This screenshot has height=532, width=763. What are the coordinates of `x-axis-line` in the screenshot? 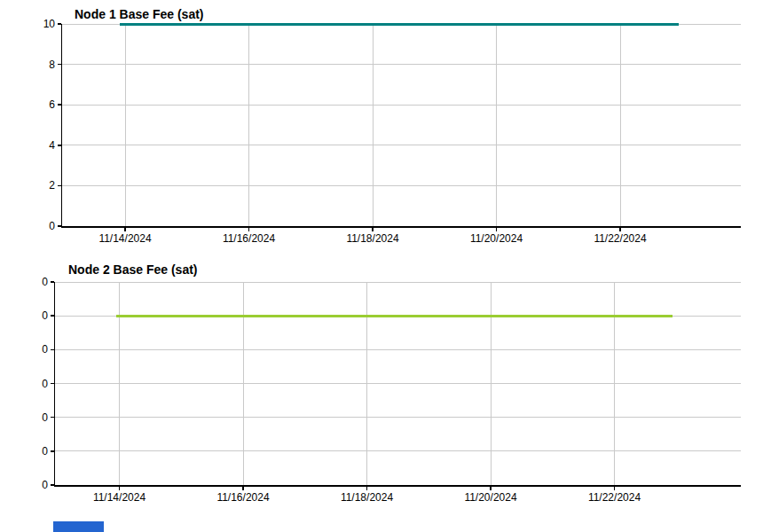 It's located at (397, 486).